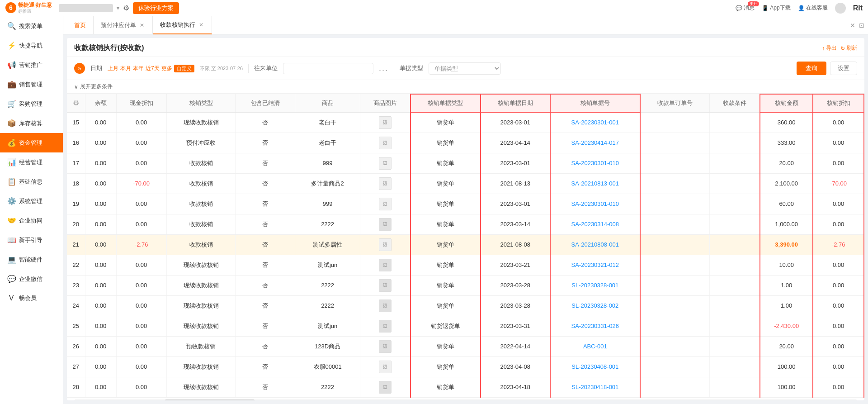  I want to click on sidebar-item-inventory: 📦 库存核算, so click(32, 123).